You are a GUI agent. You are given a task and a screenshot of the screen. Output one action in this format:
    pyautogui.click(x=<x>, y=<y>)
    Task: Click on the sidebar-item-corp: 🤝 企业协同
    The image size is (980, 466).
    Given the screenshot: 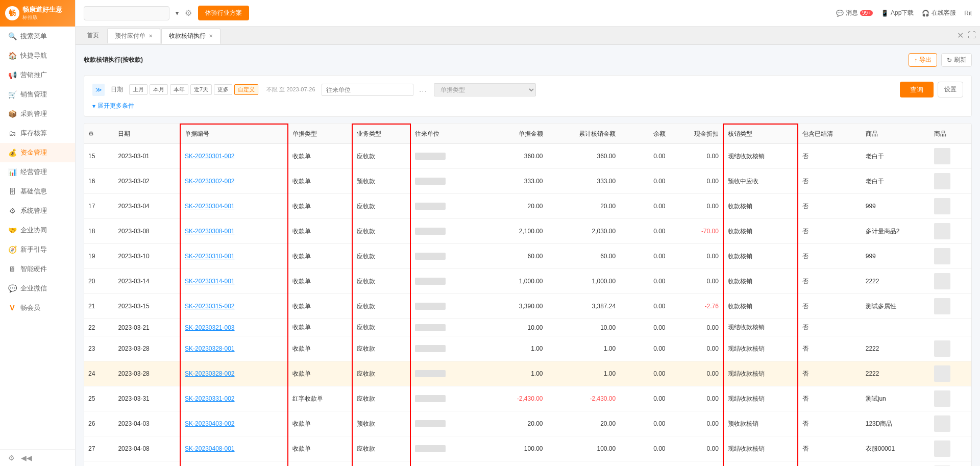 What is the action you would take?
    pyautogui.click(x=38, y=230)
    